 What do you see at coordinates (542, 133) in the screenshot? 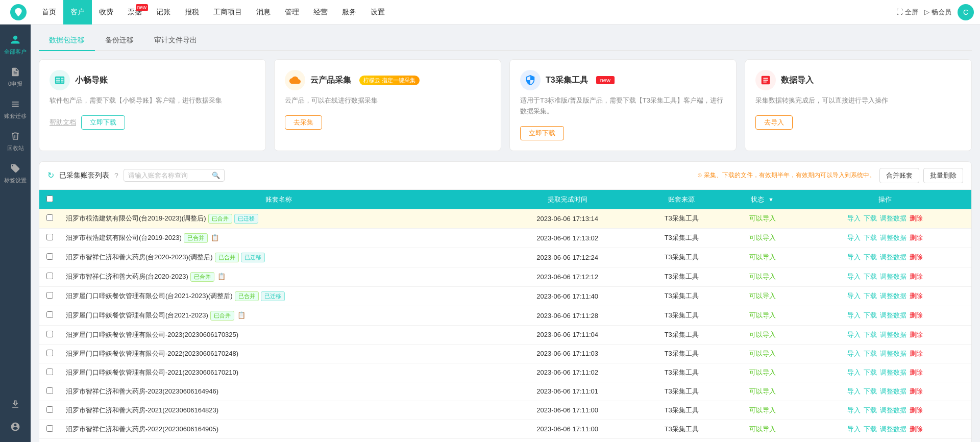
I see `t3-download-button: 立即下载` at bounding box center [542, 133].